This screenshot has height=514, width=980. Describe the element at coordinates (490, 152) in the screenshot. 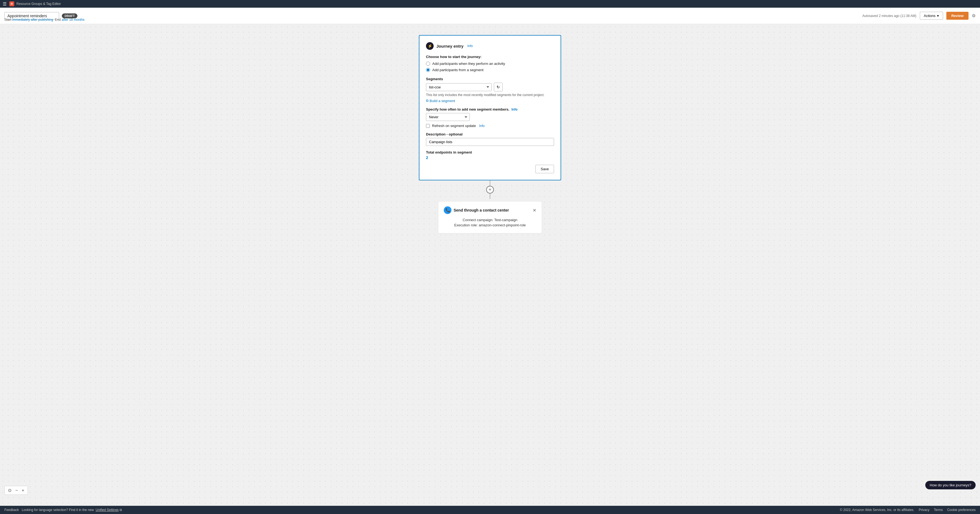

I see `total-label: Total endpoints in segment` at that location.